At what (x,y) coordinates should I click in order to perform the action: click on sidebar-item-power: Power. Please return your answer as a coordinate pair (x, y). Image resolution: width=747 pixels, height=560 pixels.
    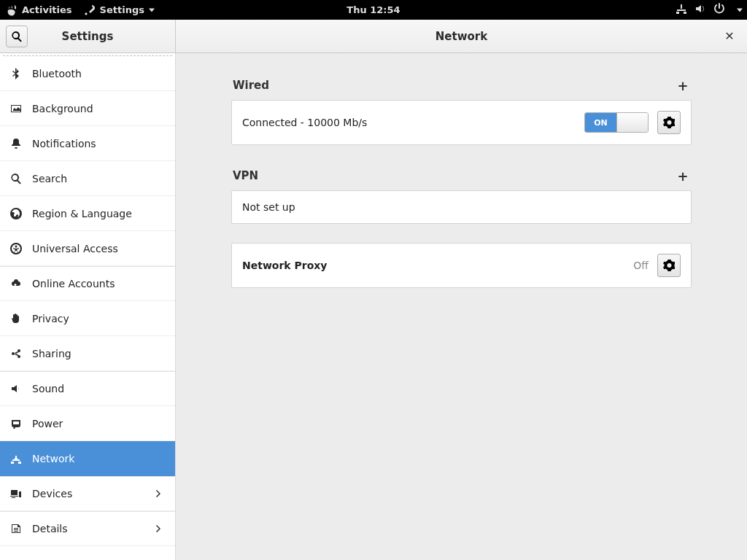
    Looking at the image, I should click on (88, 424).